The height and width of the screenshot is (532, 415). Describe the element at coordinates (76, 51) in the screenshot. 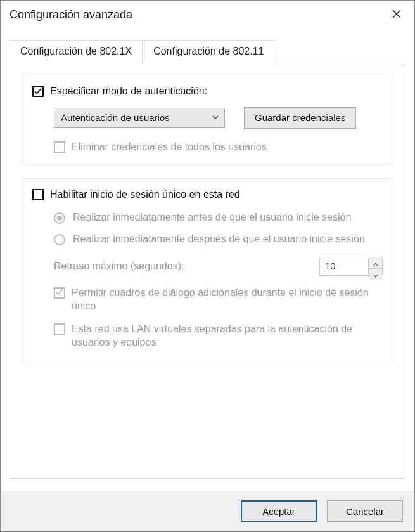

I see `tab-label: Configuración de 802.1X` at that location.